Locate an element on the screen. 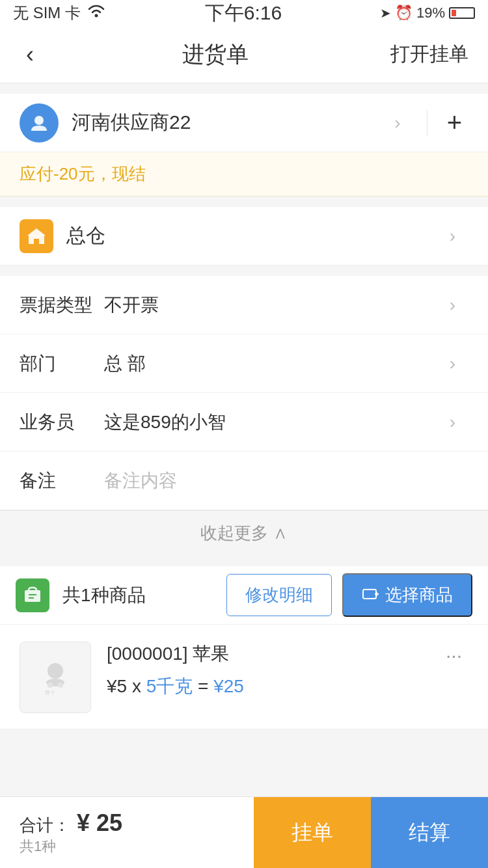 This screenshot has height=868, width=488. warehouse-chevron-icon: › is located at coordinates (453, 236).